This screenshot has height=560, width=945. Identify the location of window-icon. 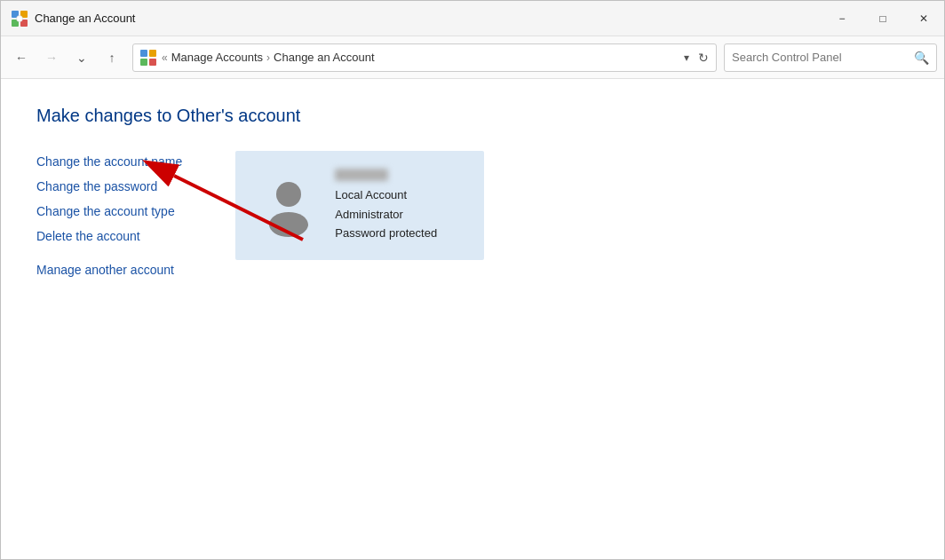
(20, 19).